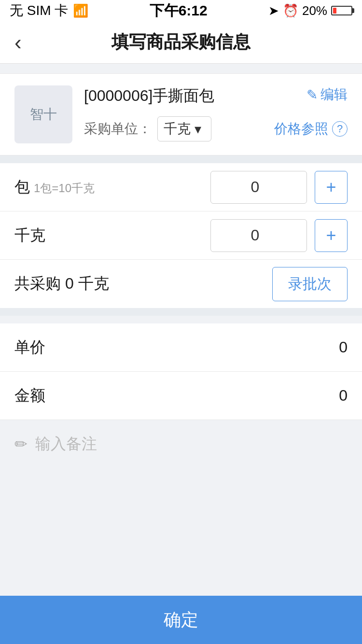 Image resolution: width=362 pixels, height=644 pixels. Describe the element at coordinates (198, 129) in the screenshot. I see `chevron-down-icon: ▾` at that location.